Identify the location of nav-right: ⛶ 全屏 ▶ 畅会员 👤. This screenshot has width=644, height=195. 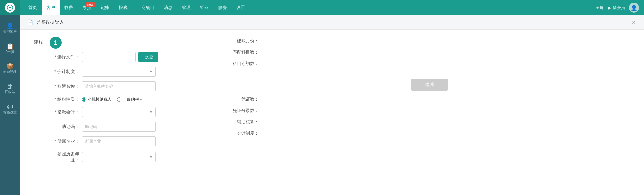
(617, 8).